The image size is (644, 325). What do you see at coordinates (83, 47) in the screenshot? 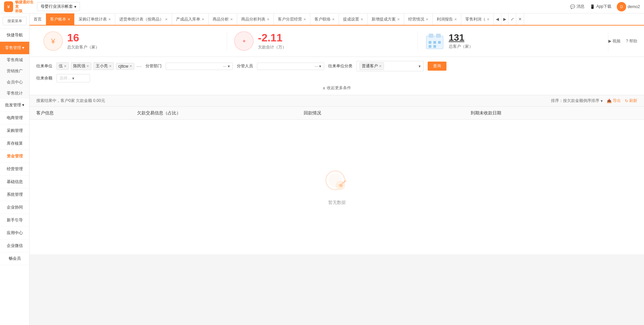
I see `stat-label-customers: 总欠款客户（家）` at bounding box center [83, 47].